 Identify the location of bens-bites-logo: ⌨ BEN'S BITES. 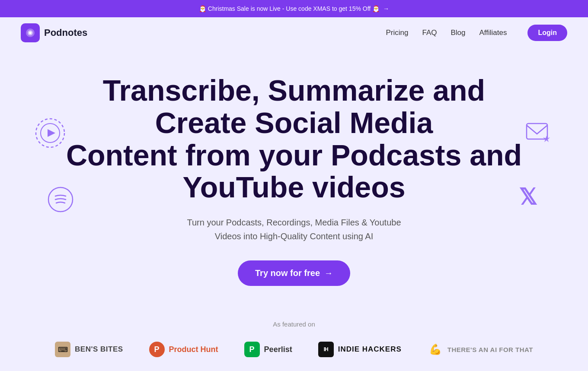
(89, 349).